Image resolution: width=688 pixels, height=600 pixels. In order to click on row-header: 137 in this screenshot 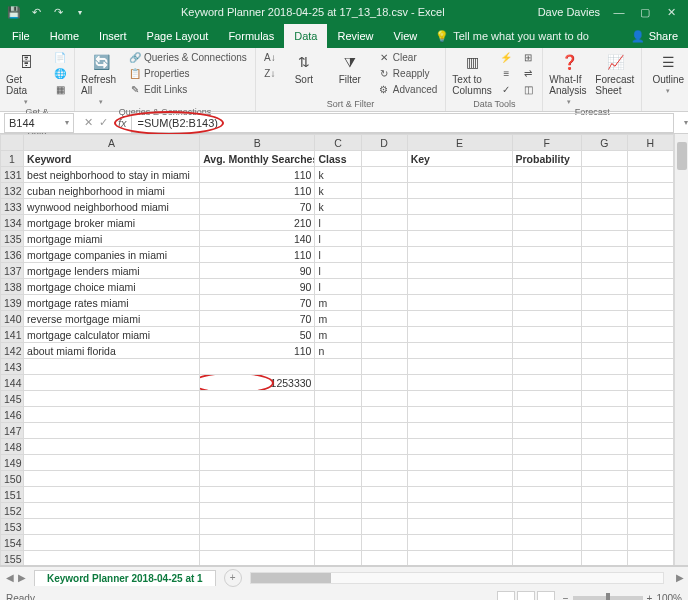, I will do `click(12, 271)`.